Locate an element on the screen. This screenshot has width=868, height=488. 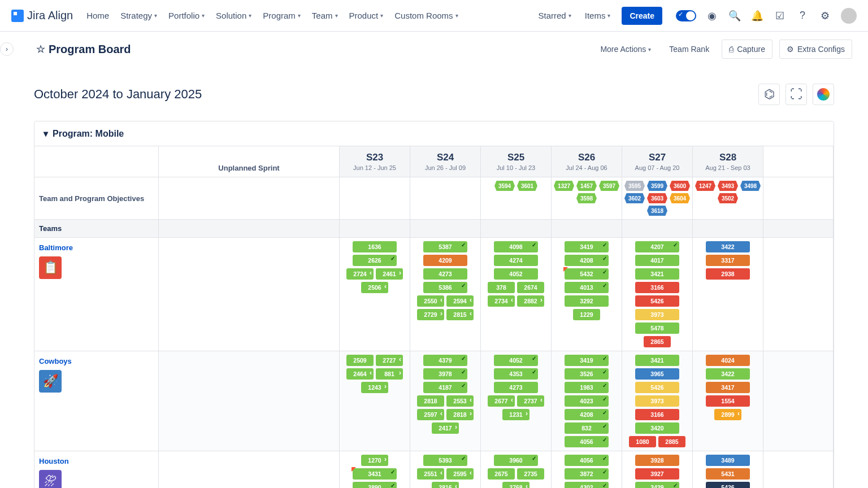
settings-icon: ⚙ is located at coordinates (825, 16).